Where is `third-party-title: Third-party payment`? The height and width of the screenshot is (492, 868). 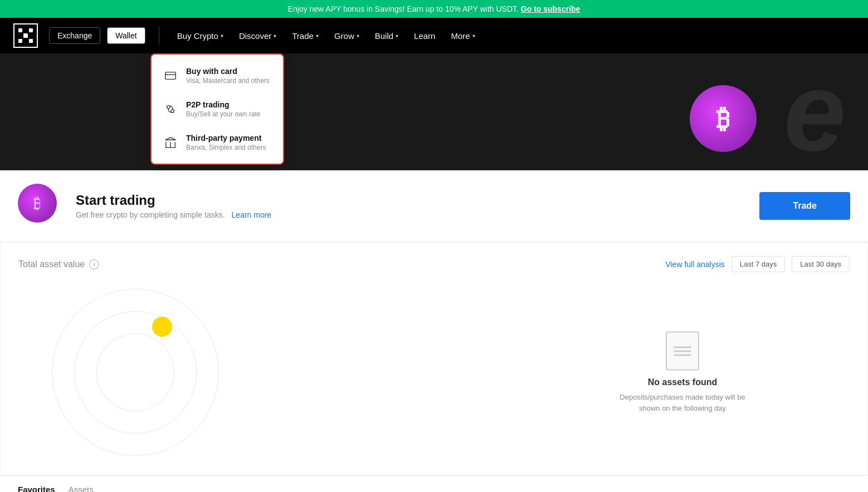 third-party-title: Third-party payment is located at coordinates (226, 138).